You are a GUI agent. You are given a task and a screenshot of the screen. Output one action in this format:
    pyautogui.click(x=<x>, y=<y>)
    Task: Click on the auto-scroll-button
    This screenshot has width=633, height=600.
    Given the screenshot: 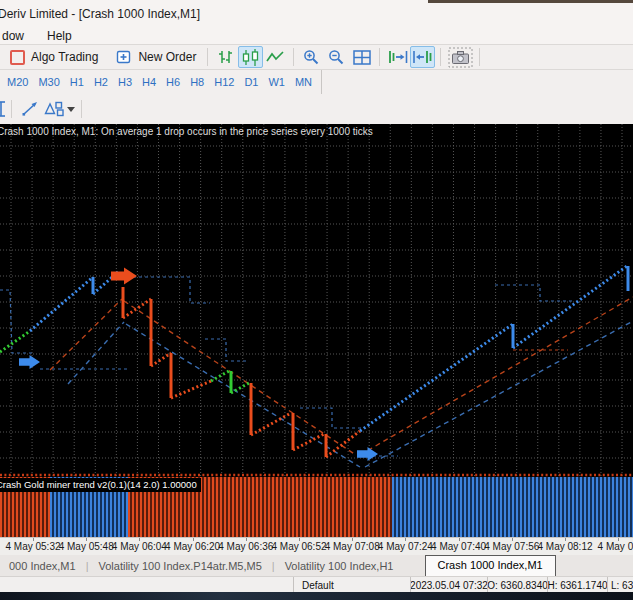 What is the action you would take?
    pyautogui.click(x=398, y=57)
    